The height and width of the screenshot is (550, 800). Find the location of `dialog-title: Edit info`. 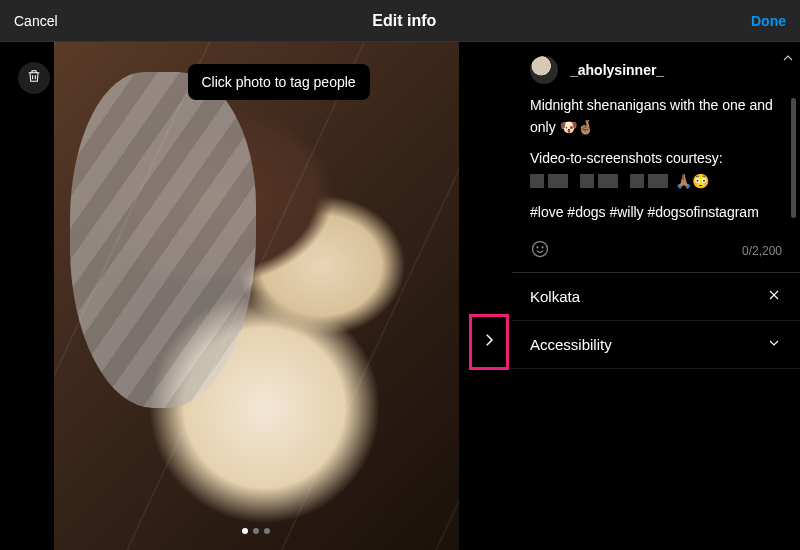

dialog-title: Edit info is located at coordinates (404, 21).